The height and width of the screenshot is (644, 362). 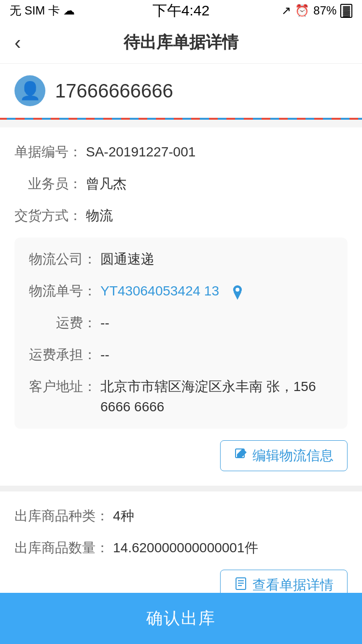 What do you see at coordinates (63, 291) in the screenshot?
I see `tracking-number-label: 物流单号：` at bounding box center [63, 291].